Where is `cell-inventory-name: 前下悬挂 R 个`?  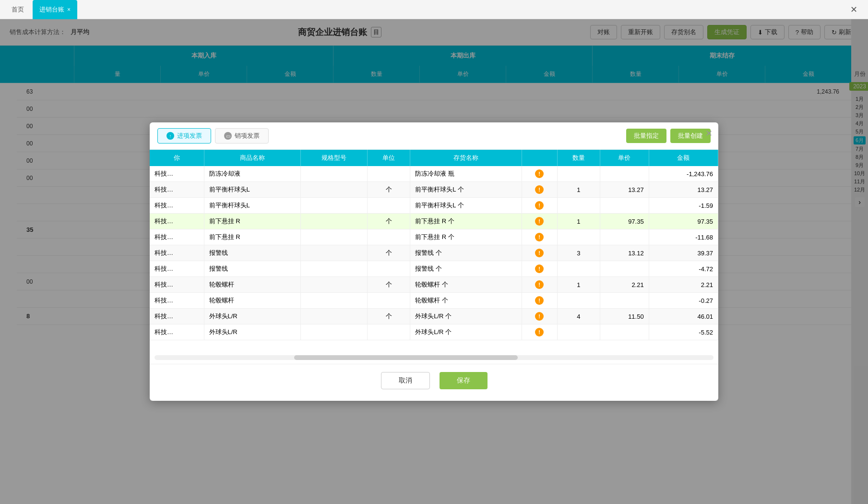 cell-inventory-name: 前下悬挂 R 个 is located at coordinates (466, 237).